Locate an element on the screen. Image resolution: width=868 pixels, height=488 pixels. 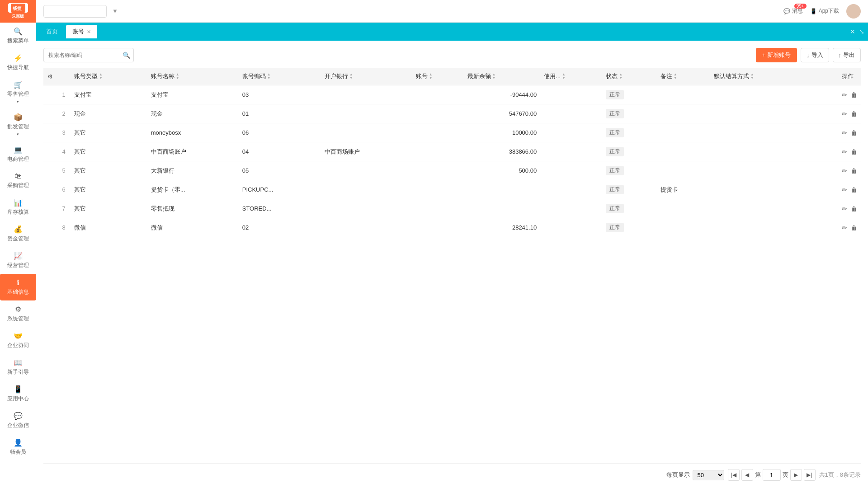
delete-button-6: 🗑 is located at coordinates (854, 209).